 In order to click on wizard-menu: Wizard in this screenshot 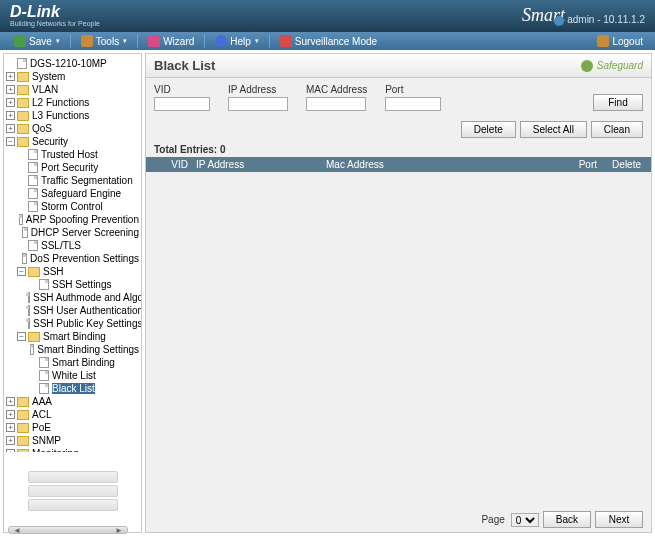, I will do `click(171, 41)`.